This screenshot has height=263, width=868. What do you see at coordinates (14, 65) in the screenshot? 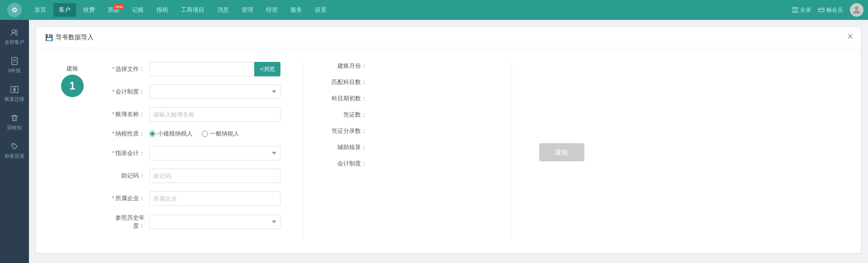
I see `sidebar-item-declaration: 0申报` at bounding box center [14, 65].